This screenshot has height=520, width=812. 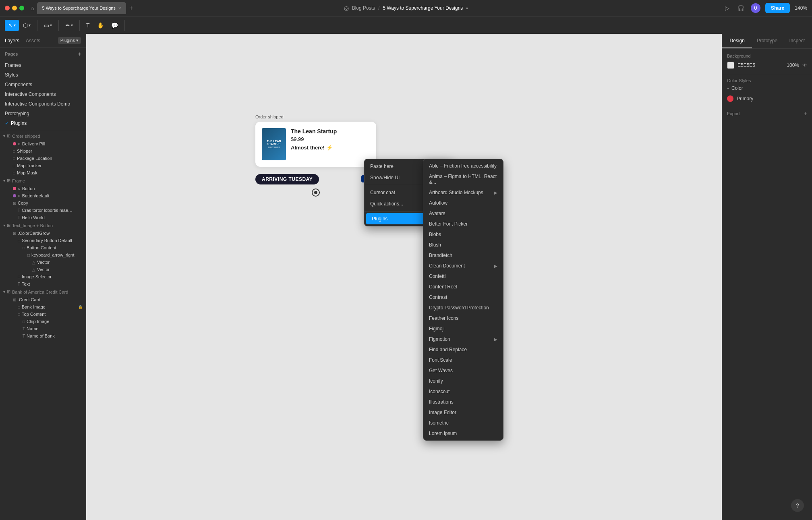 What do you see at coordinates (463, 392) in the screenshot?
I see `plugin-iconscout: Iconscout` at bounding box center [463, 392].